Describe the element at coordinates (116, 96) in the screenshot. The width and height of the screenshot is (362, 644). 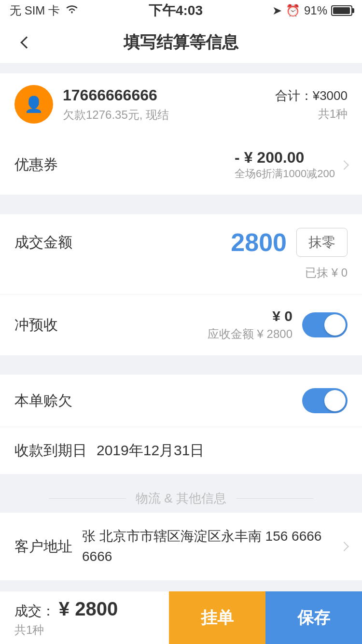
I see `user-phone: 17666666666` at that location.